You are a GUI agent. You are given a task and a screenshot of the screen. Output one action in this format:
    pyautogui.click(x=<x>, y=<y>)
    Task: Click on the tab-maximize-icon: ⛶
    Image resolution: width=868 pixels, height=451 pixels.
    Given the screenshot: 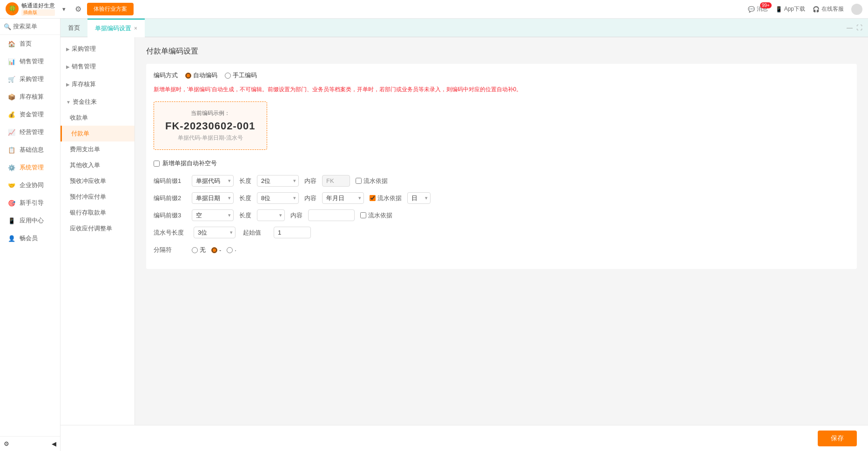 What is the action you would take?
    pyautogui.click(x=859, y=28)
    